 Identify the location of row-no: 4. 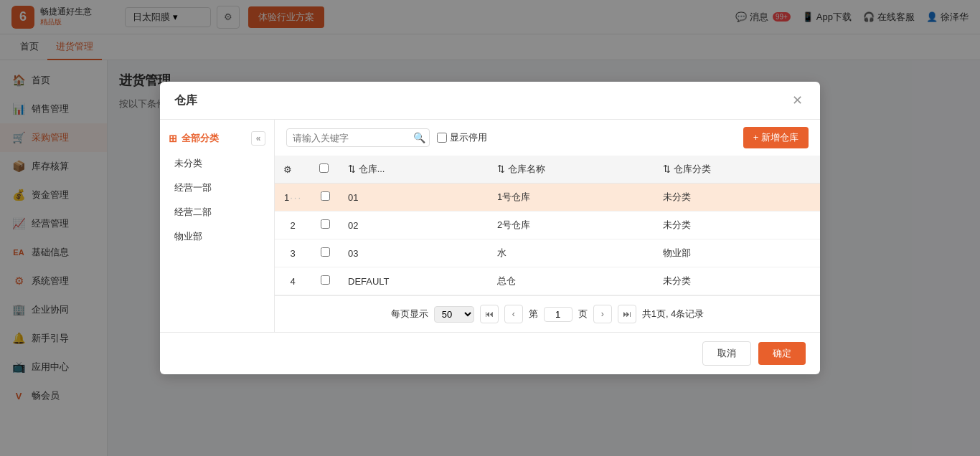
(293, 281).